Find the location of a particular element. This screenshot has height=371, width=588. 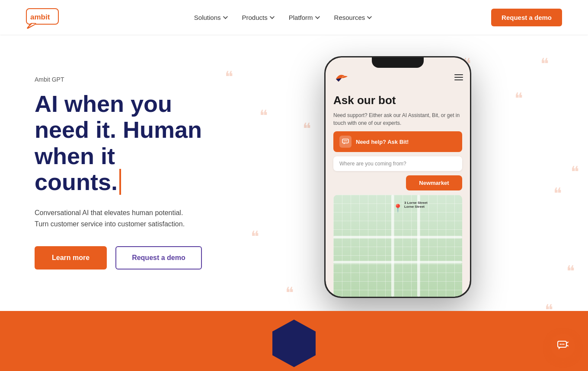

nav-solutions: Solutions is located at coordinates (210, 17).